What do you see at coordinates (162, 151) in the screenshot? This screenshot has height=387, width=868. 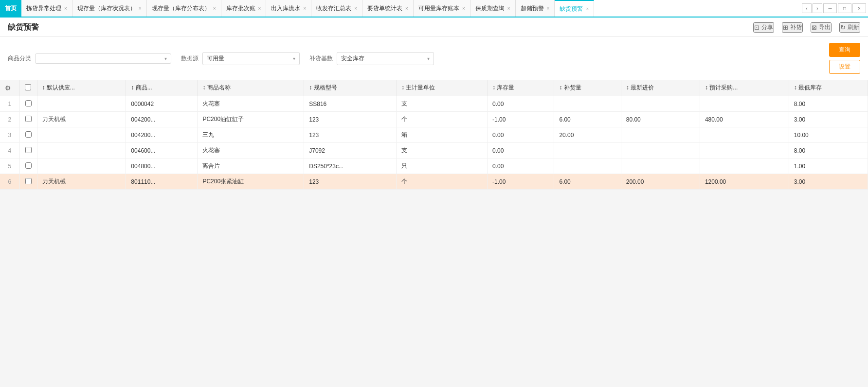 I see `row-product-code: 004600...` at bounding box center [162, 151].